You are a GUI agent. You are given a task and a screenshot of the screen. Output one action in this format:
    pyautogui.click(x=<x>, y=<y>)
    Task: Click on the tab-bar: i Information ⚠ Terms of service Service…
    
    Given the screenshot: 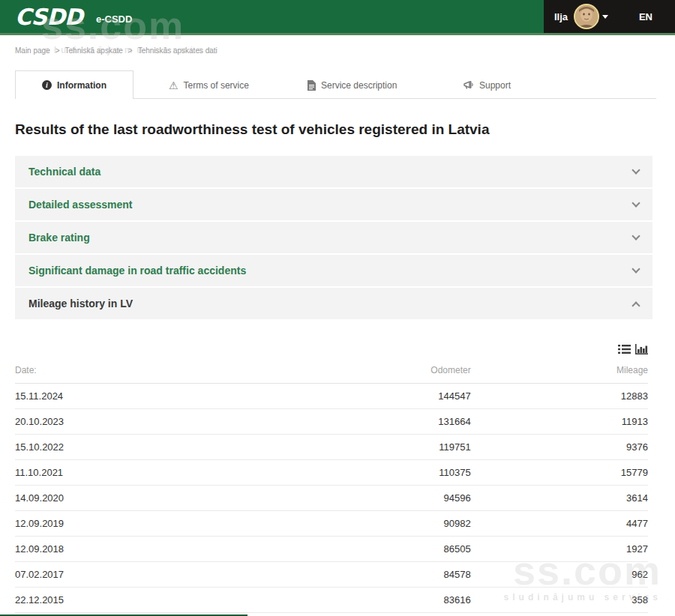 What is the action you would take?
    pyautogui.click(x=338, y=85)
    